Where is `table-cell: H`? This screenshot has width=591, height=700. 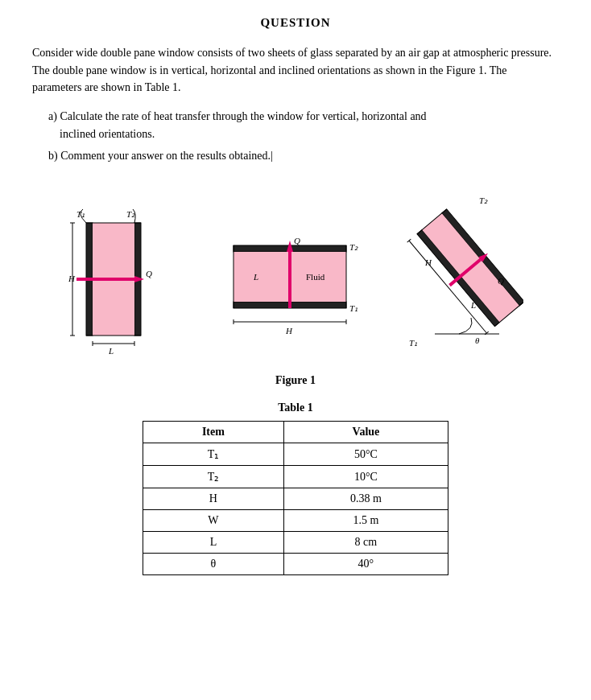
table-cell: H is located at coordinates (214, 499).